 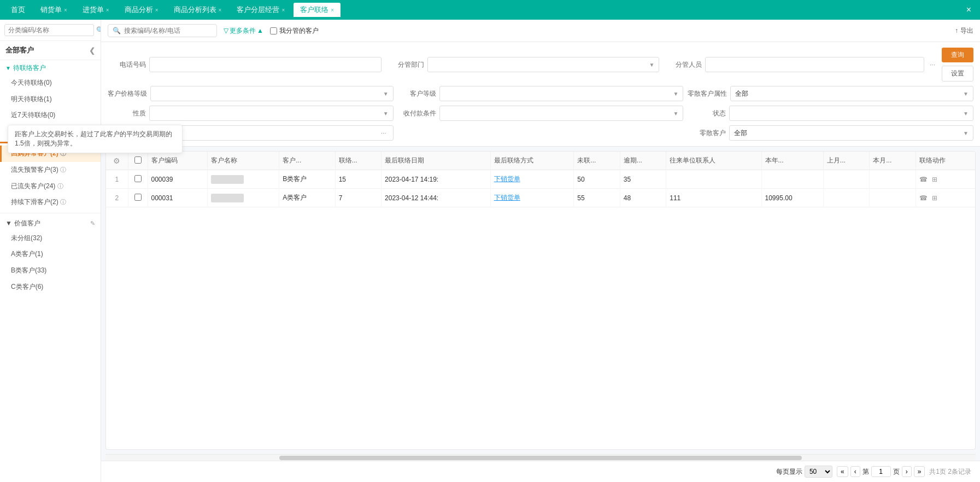 I want to click on export-button: ↑ 导出, so click(x=964, y=31).